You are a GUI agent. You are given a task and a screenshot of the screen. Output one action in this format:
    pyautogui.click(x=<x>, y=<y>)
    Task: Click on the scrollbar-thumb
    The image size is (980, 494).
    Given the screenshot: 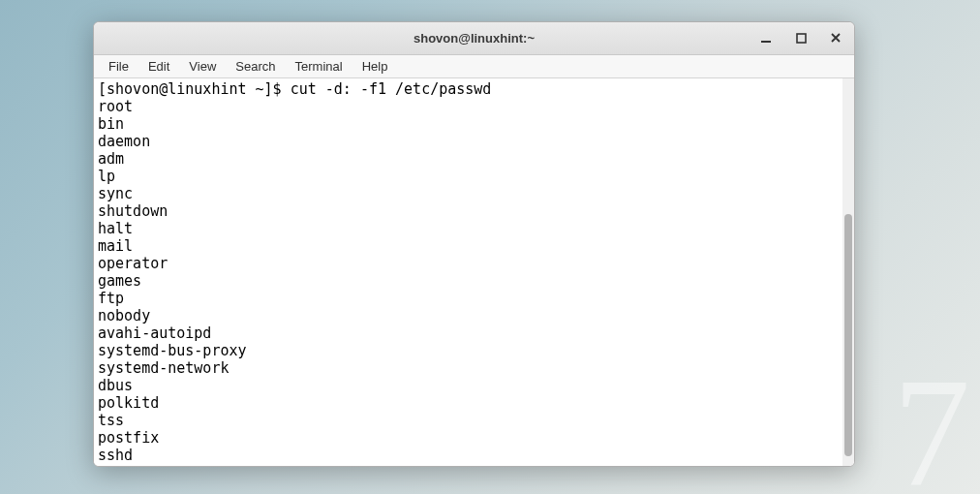 What is the action you would take?
    pyautogui.click(x=848, y=335)
    